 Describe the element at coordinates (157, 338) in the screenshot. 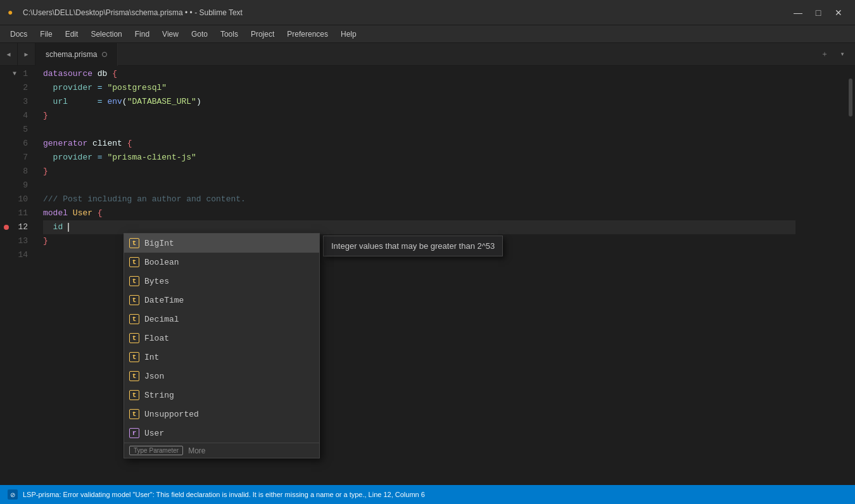

I see `ac-label-float: Float` at that location.